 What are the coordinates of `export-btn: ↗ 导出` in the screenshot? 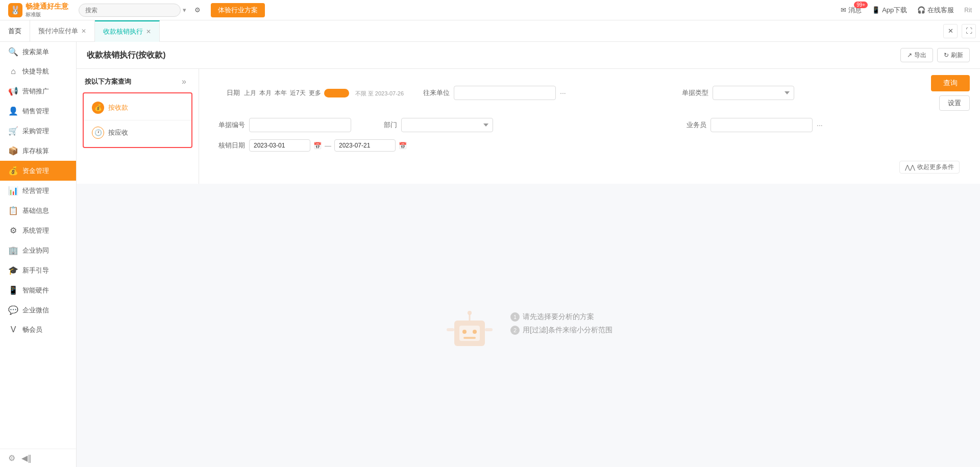 It's located at (917, 55).